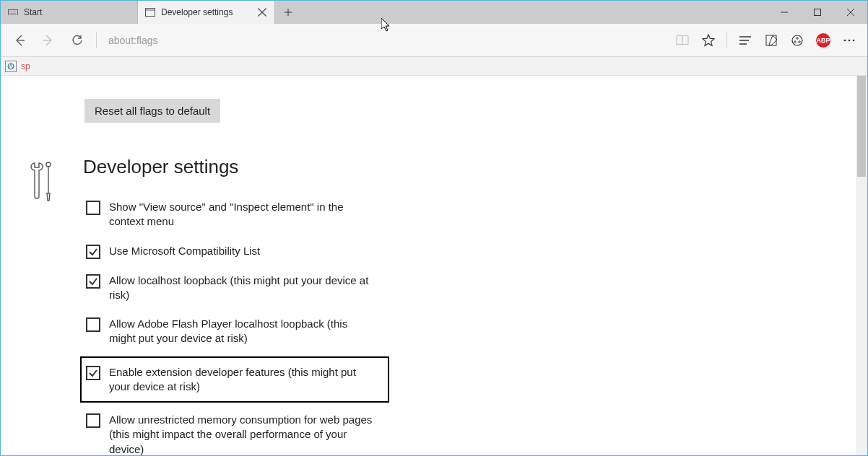 The height and width of the screenshot is (456, 868). I want to click on notes-button, so click(771, 40).